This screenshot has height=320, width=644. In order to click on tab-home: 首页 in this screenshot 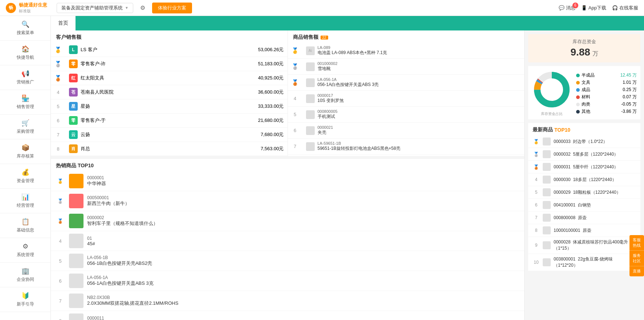, I will do `click(63, 23)`.